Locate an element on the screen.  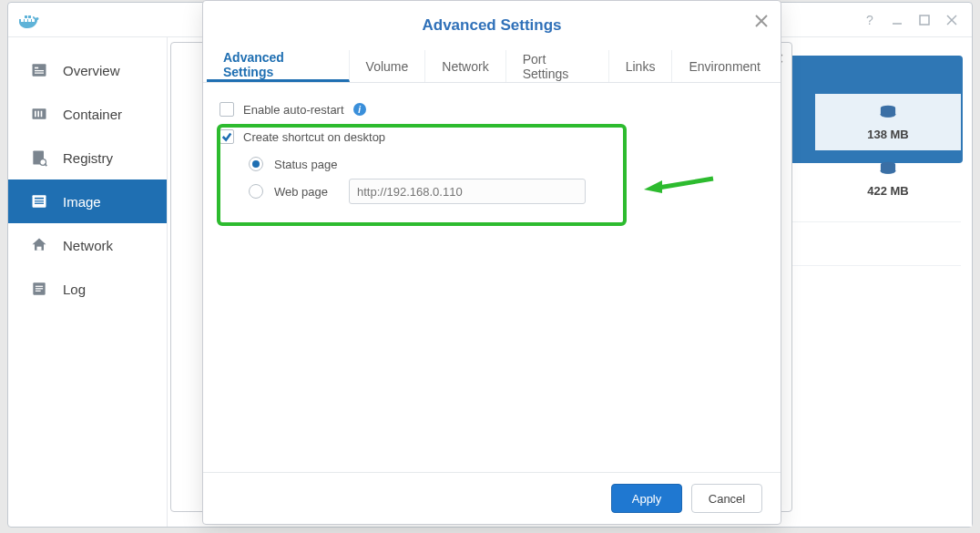
tab-label: Advanced Settings is located at coordinates (278, 65).